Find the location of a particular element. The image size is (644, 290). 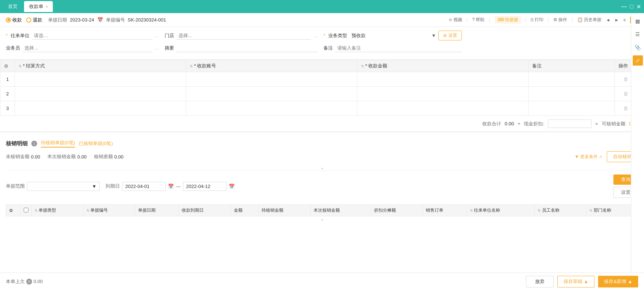

counterparty-field: * 往来单位 … is located at coordinates (82, 36).